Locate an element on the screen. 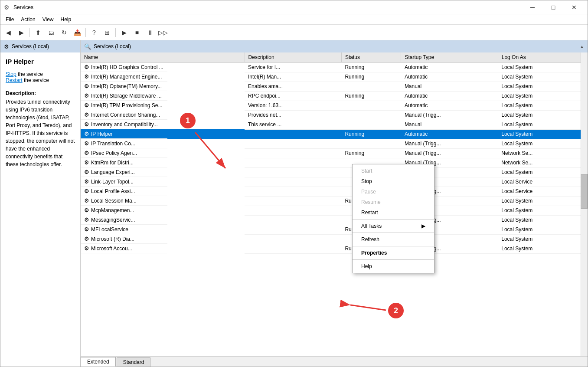  table-row: ⚙KtmRm for Distri...Manual (Trigg...Netw… is located at coordinates (334, 163).